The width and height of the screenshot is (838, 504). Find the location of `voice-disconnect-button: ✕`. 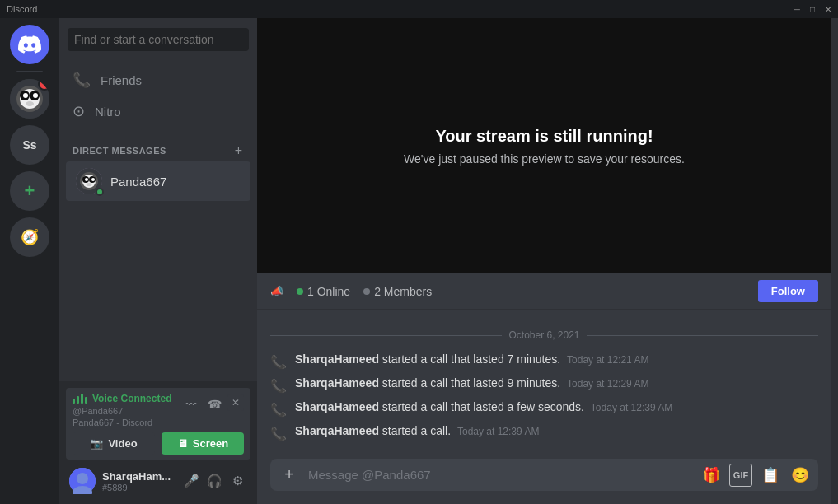

voice-disconnect-button: ✕ is located at coordinates (236, 403).